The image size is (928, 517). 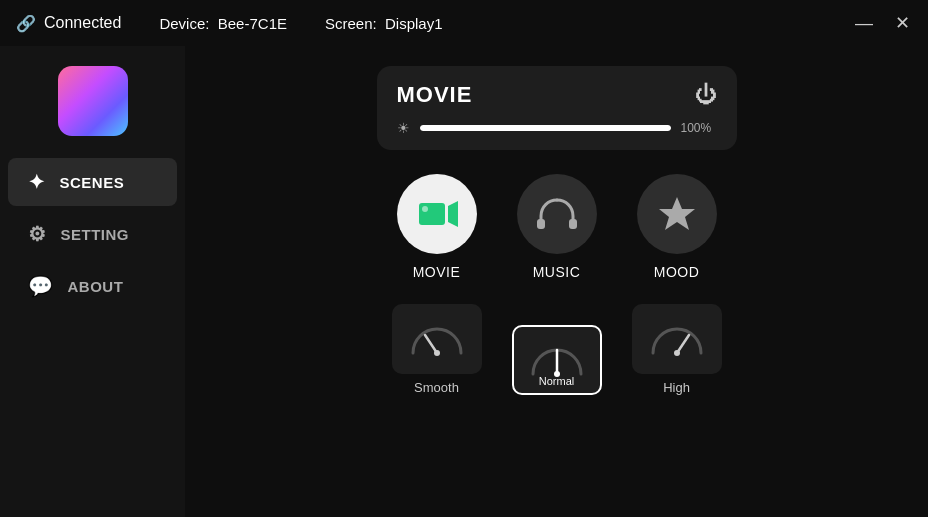 What do you see at coordinates (223, 24) in the screenshot?
I see `device-info: Device: Bee-7C1E` at bounding box center [223, 24].